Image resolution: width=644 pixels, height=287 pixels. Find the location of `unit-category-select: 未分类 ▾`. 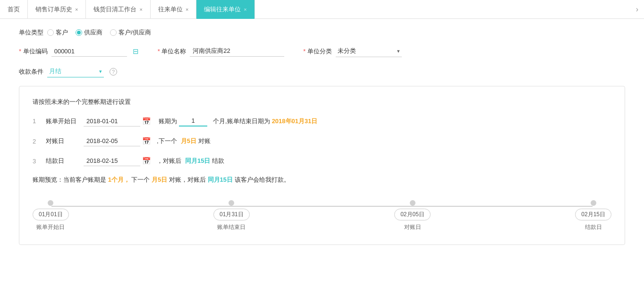

unit-category-select: 未分类 ▾ is located at coordinates (369, 51).